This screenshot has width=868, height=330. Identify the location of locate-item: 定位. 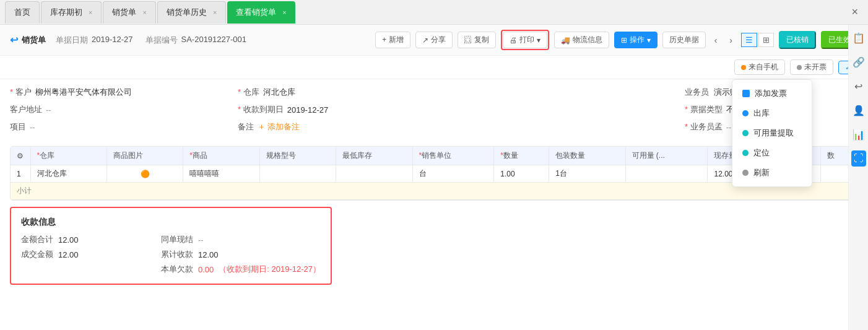
(772, 153).